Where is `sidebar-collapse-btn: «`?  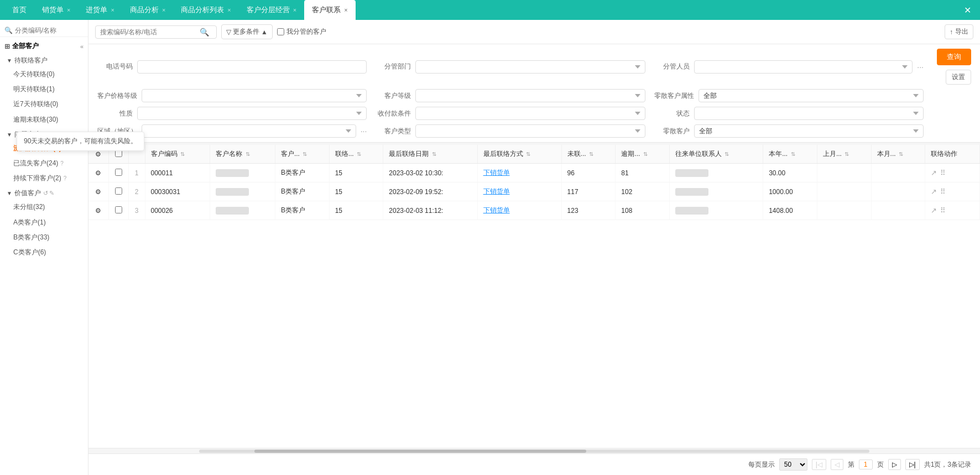 sidebar-collapse-btn: « is located at coordinates (82, 46).